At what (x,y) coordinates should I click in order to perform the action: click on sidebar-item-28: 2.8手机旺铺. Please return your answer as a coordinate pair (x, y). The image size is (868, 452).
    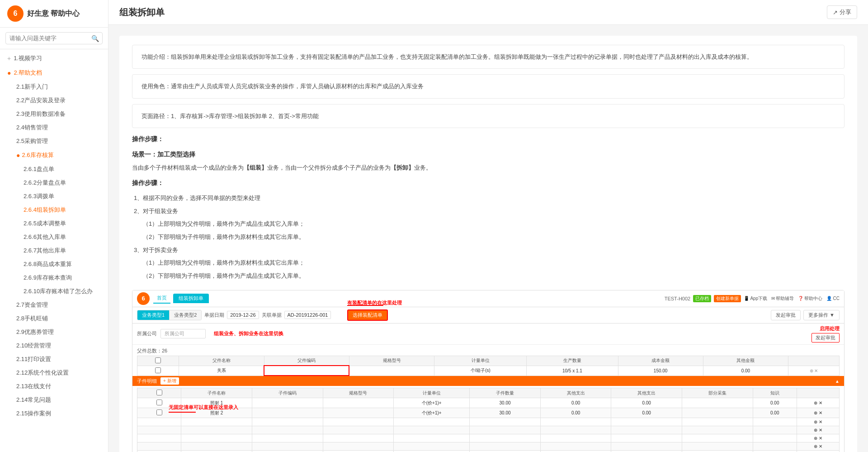
    Looking at the image, I should click on (54, 319).